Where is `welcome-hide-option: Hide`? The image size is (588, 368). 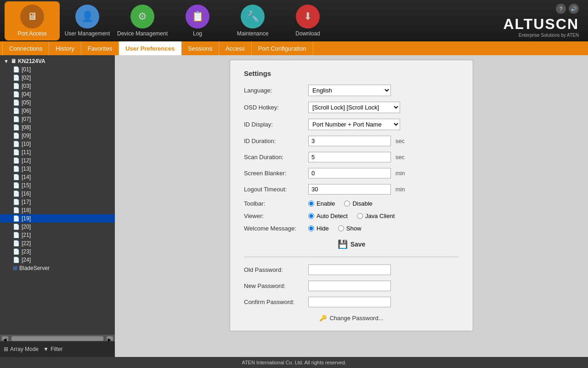
welcome-hide-option: Hide is located at coordinates (319, 228).